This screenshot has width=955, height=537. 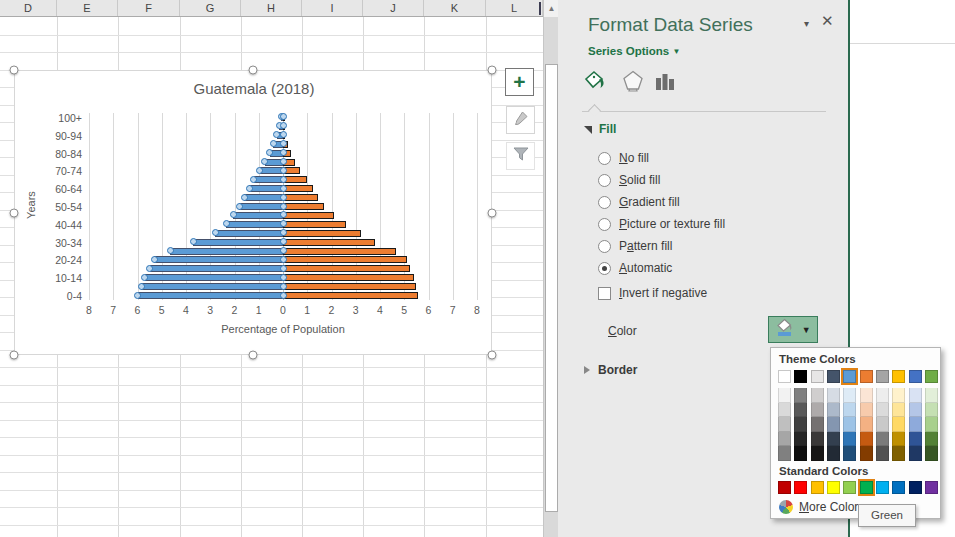 What do you see at coordinates (652, 293) in the screenshot?
I see `invert-if-negative-checkbox: Invert if negative` at bounding box center [652, 293].